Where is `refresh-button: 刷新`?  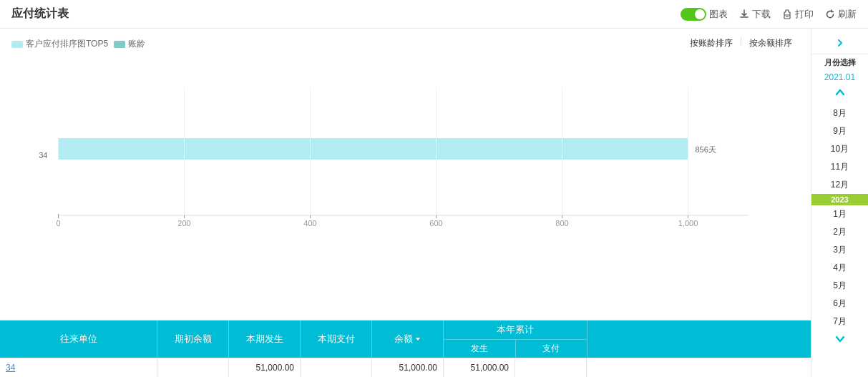
refresh-button: 刷新 is located at coordinates (841, 14).